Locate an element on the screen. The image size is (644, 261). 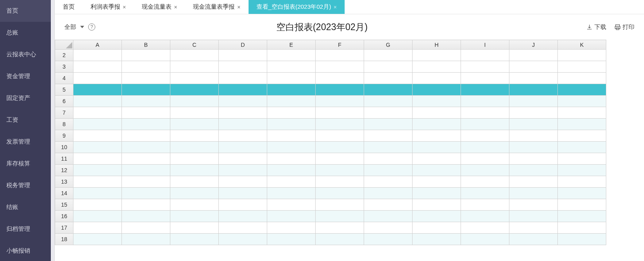
row-header: 7 is located at coordinates (64, 113).